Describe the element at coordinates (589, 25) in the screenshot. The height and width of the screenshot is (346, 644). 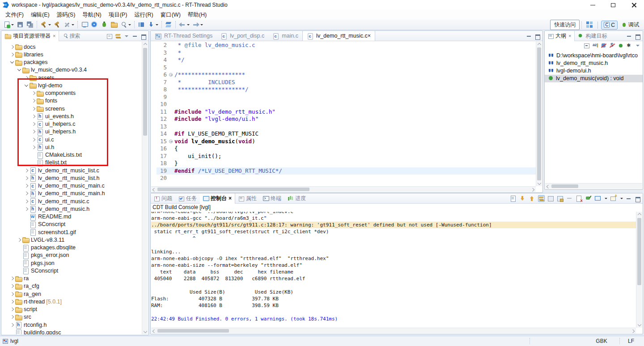
I see `open-perspective-icon` at that location.